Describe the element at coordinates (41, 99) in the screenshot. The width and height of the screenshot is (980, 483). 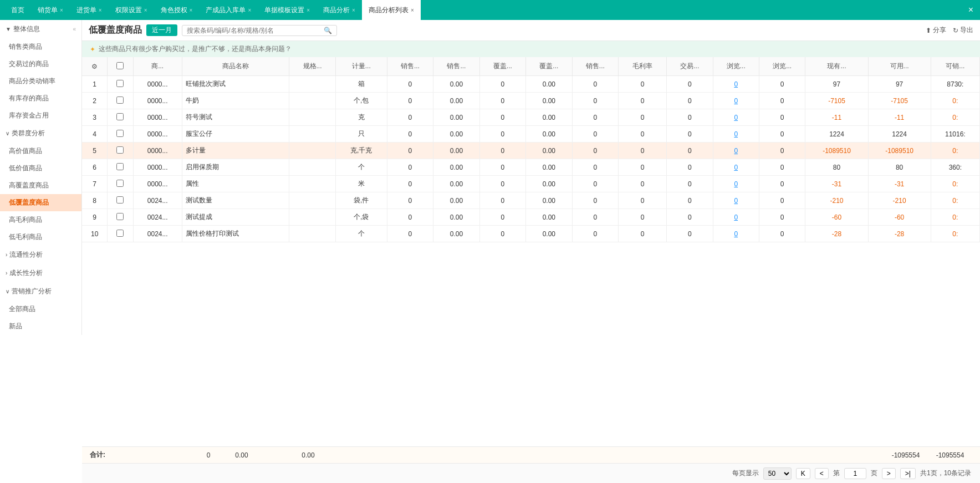
I see `sidebar-item-stocked-goods: 有库存的商品` at that location.